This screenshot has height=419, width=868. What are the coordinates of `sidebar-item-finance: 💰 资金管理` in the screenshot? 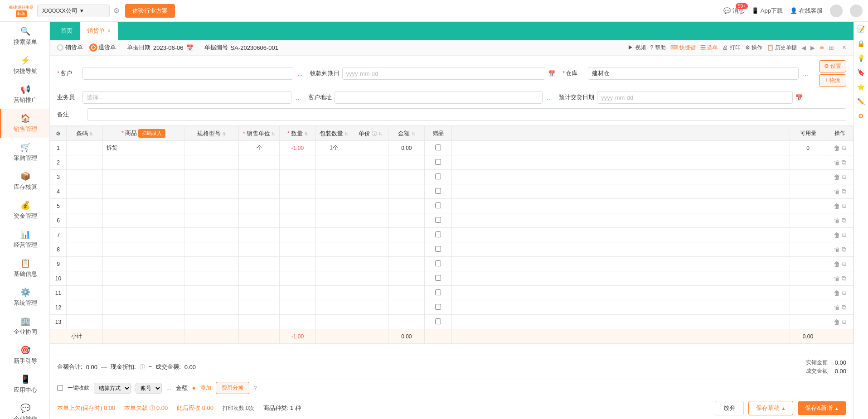 It's located at (24, 210).